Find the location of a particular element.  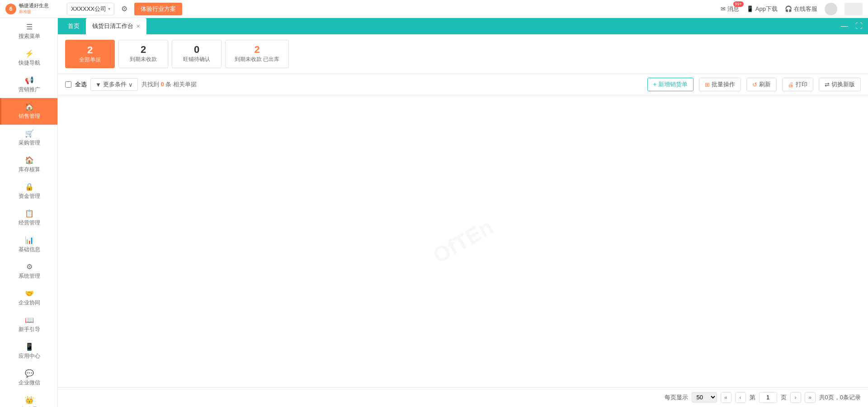

header-right: ✉ 消息 99+ 📱 App下载 🎧 在线客服 is located at coordinates (792, 9).